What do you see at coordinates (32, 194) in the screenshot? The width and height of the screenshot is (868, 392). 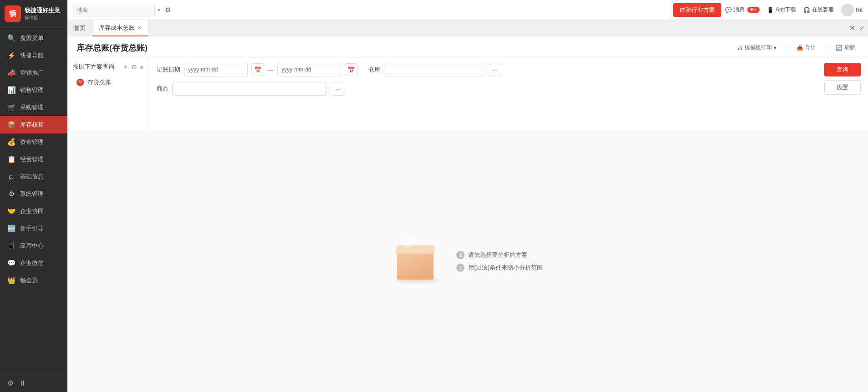 I see `sidebar-item-system-label: 系统管理` at bounding box center [32, 194].